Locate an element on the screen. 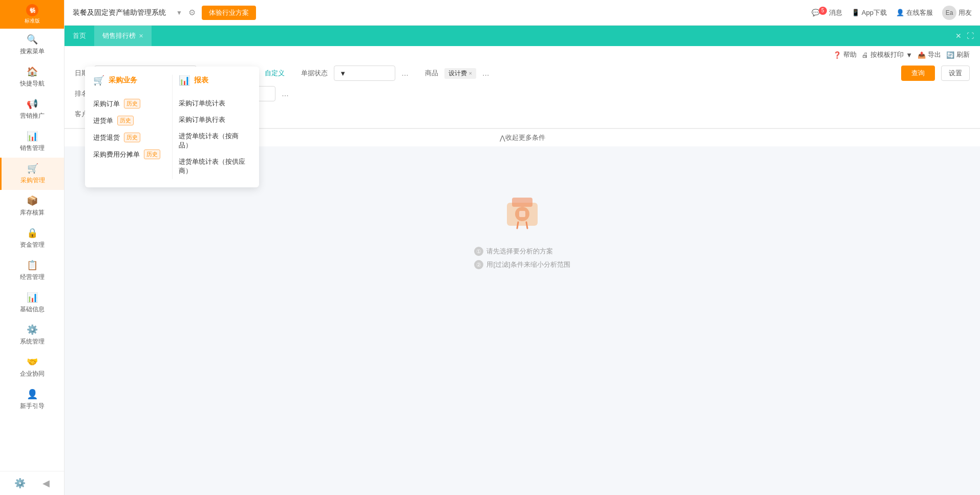  home-icon: 🏠 is located at coordinates (32, 72).